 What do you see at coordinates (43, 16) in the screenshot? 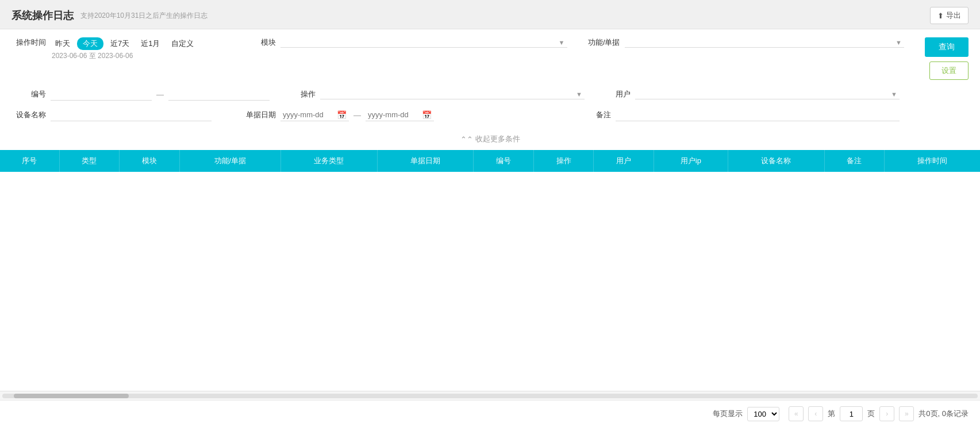
I see `page-title: 系统操作日志` at bounding box center [43, 16].